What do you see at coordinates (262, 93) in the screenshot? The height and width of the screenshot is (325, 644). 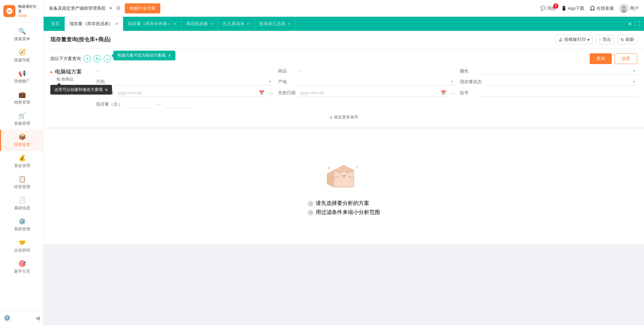 I see `produce-date-calendar-icon: 📅` at bounding box center [262, 93].